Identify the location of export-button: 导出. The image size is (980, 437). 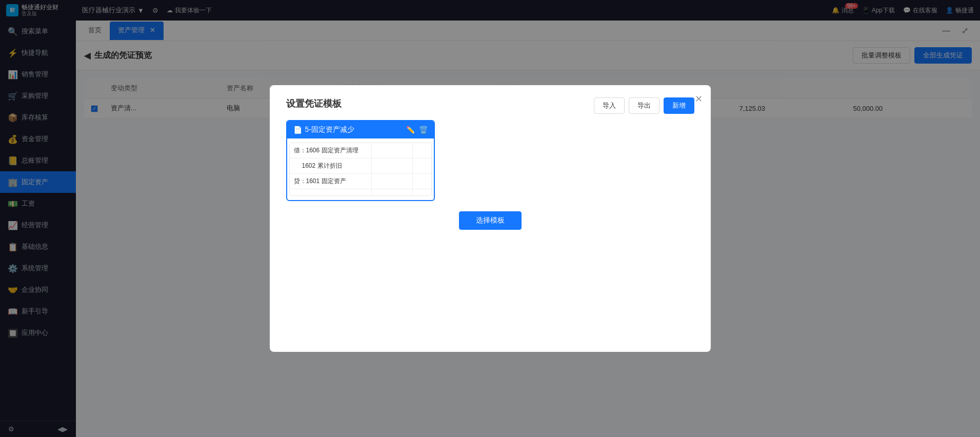
(644, 106).